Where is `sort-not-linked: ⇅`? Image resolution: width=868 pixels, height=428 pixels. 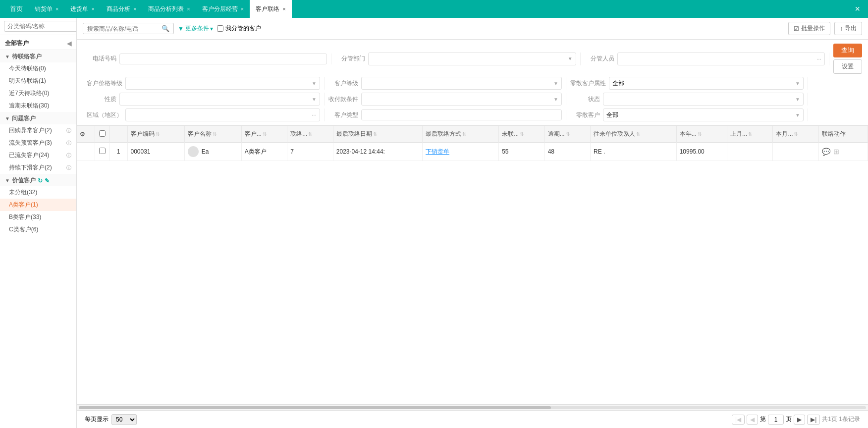
sort-not-linked: ⇅ is located at coordinates (522, 134).